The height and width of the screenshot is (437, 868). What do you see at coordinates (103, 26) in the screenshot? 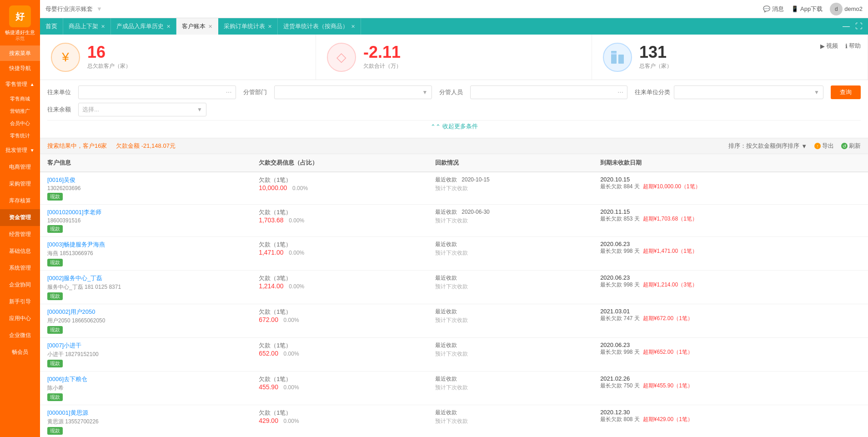
I see `tab-product-listing-close: ✕` at bounding box center [103, 26].